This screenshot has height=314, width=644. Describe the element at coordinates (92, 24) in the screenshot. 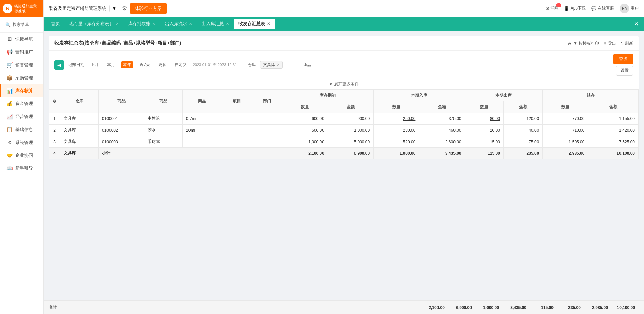

I see `tab-stock-dist-label: 现存量（库存分布表）` at that location.